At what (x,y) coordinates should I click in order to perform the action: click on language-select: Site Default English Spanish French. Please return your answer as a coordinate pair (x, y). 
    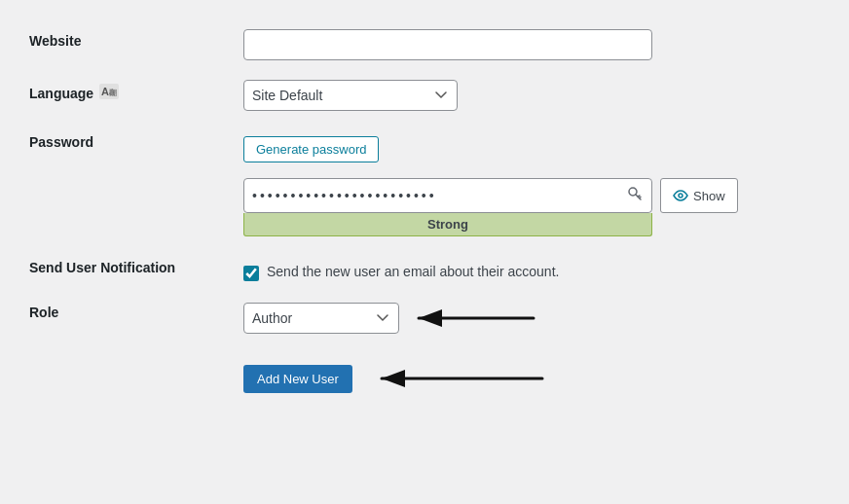
    Looking at the image, I should click on (351, 95).